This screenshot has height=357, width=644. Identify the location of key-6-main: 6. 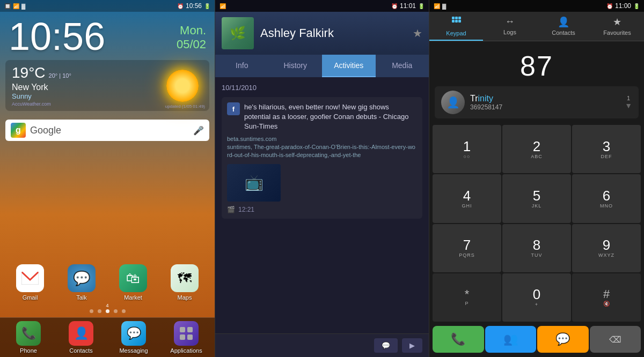
(606, 196).